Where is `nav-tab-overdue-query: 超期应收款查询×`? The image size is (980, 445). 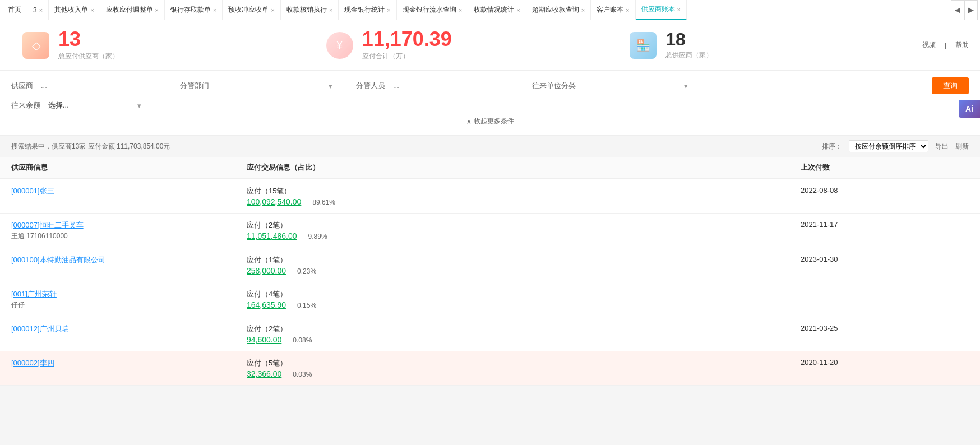 nav-tab-overdue-query: 超期应收款查询× is located at coordinates (558, 10).